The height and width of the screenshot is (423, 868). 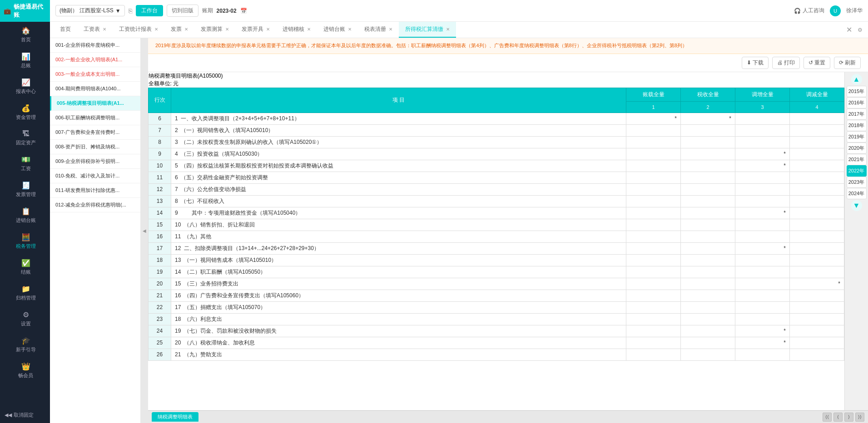 What do you see at coordinates (427, 30) in the screenshot?
I see `tab-income-tax: 所得税汇算清缴✕` at bounding box center [427, 30].